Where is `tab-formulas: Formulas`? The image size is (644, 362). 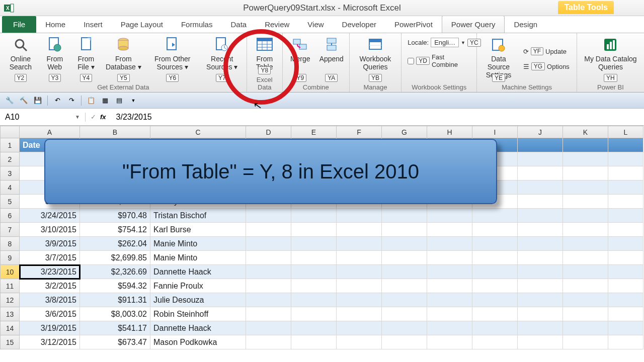 tab-formulas: Formulas is located at coordinates (197, 24).